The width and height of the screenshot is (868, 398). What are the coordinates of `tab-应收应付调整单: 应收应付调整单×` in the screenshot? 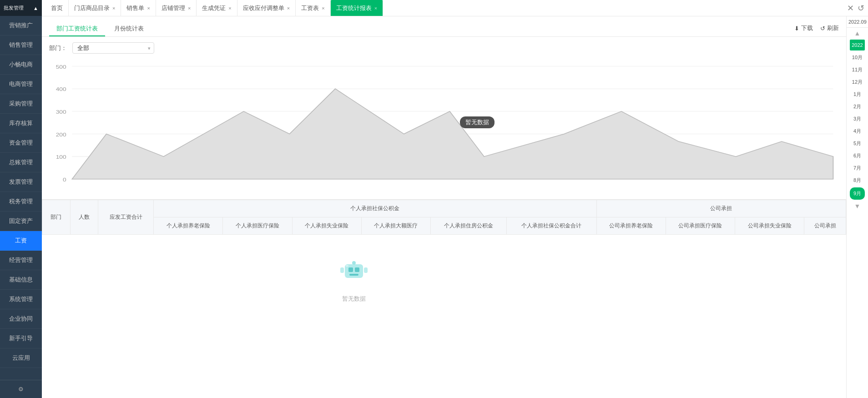 It's located at (267, 8).